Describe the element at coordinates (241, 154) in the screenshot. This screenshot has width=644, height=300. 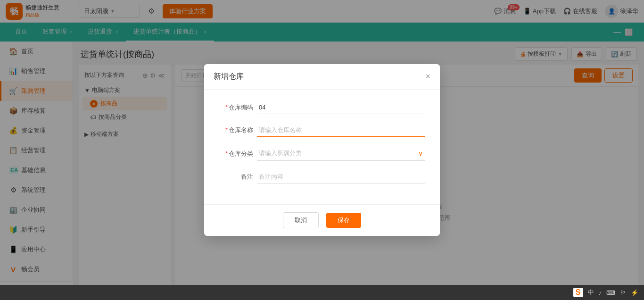
I see `category-label-text: 仓库分类` at that location.